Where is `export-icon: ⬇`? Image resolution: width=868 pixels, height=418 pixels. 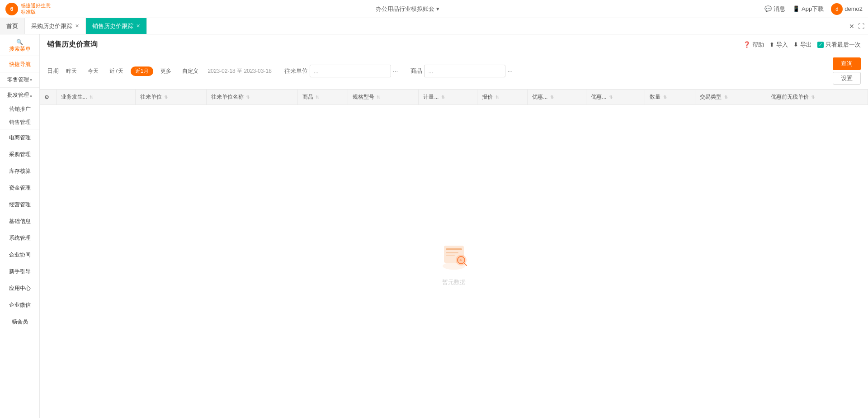
export-icon: ⬇ is located at coordinates (796, 44).